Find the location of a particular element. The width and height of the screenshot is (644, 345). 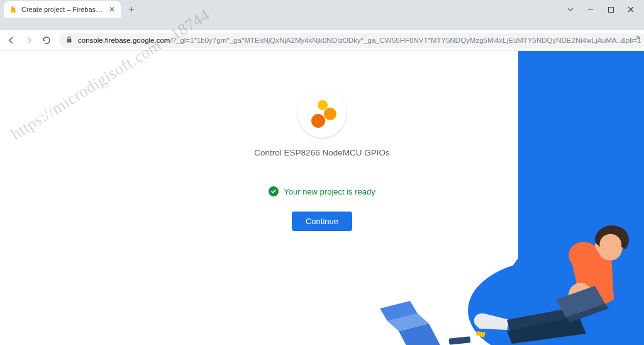

tab-strip: Create project – Firebase console ✕ + is located at coordinates (322, 9).